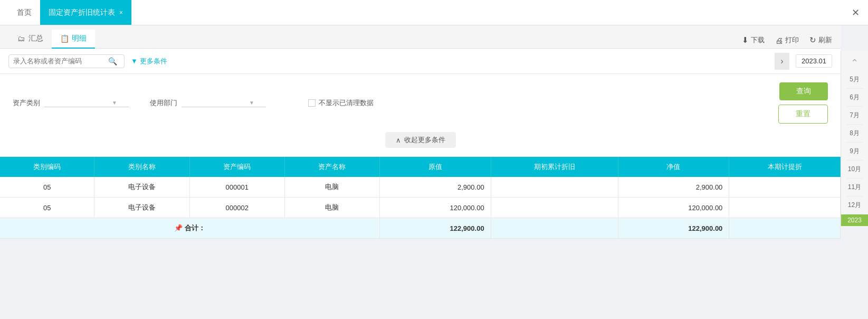 The image size is (868, 319). Describe the element at coordinates (855, 116) in the screenshot. I see `month-item: 7月` at that location.